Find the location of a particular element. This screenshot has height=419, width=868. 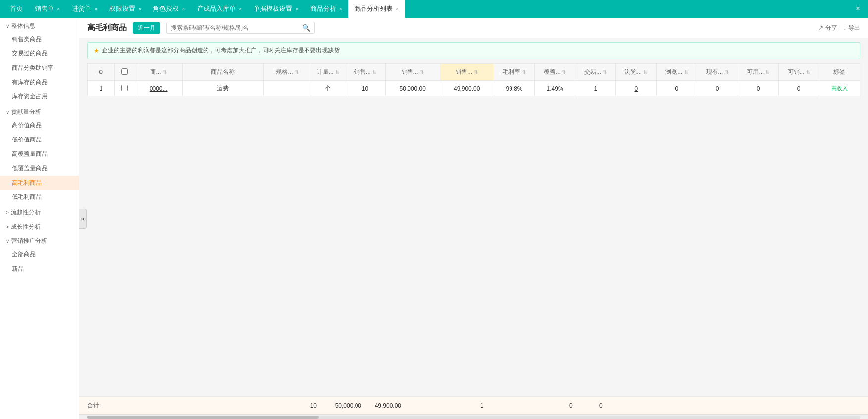

cell-sale-qty: 10 is located at coordinates (365, 89).